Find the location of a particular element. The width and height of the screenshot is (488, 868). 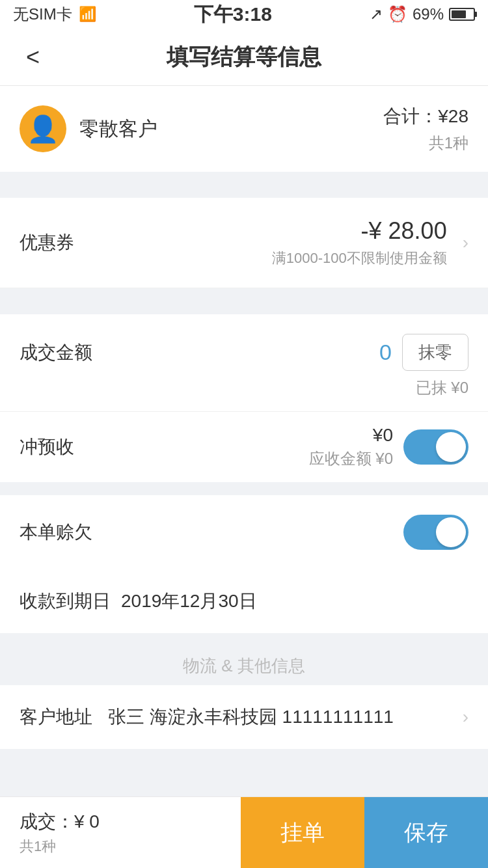

total-count: 共1种 is located at coordinates (426, 143).